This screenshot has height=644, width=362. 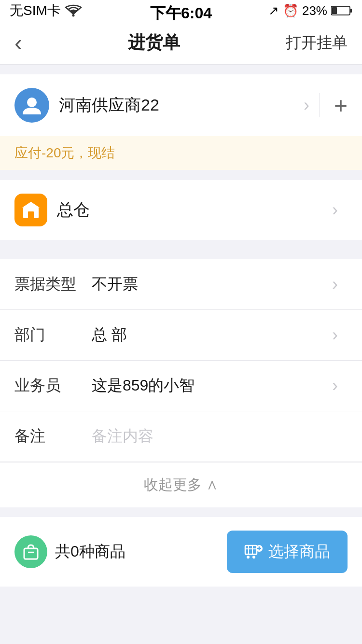 I want to click on status-time: 下午6:04, so click(x=181, y=14).